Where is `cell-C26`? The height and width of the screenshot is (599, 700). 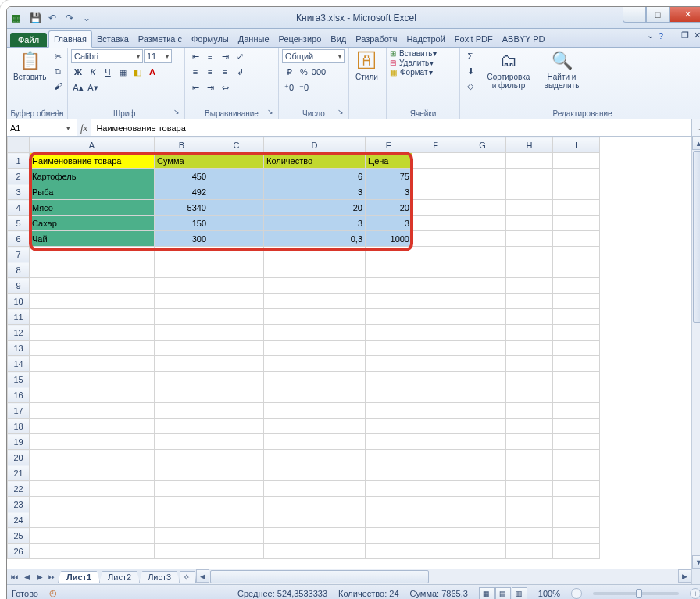
cell-C26 is located at coordinates (237, 551).